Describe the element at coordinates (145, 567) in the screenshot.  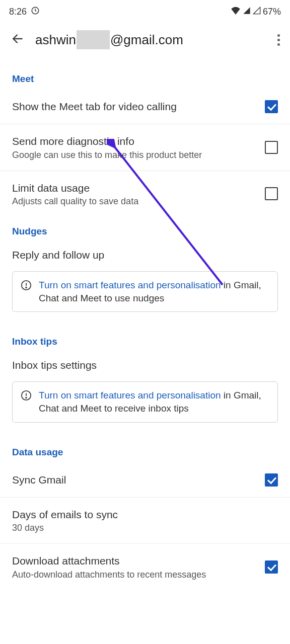
I see `setting-download-attachments: Download attachments Auto-download attac…` at that location.